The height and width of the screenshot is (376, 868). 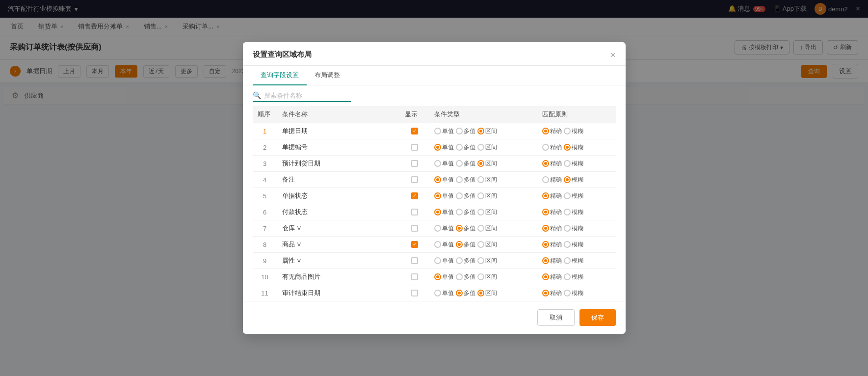 What do you see at coordinates (282, 55) in the screenshot?
I see `modal-title: 设置查询区域布局` at bounding box center [282, 55].